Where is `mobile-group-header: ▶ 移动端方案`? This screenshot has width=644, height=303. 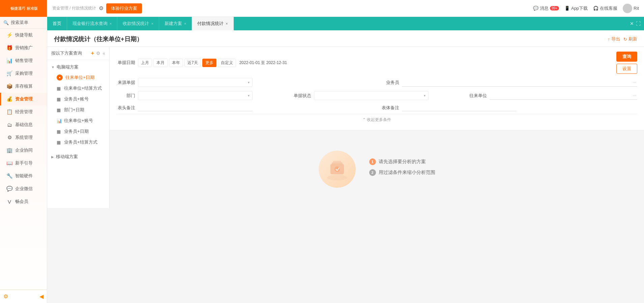
mobile-group-header: ▶ 移动端方案 is located at coordinates (78, 157).